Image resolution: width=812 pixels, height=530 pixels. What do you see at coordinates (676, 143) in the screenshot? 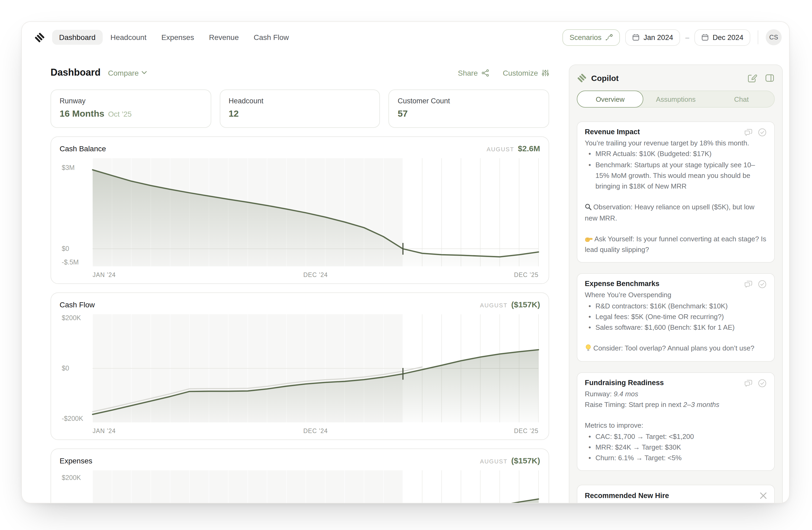
I see `paragraph: You’re trailing your revenue target by 1…` at bounding box center [676, 143].